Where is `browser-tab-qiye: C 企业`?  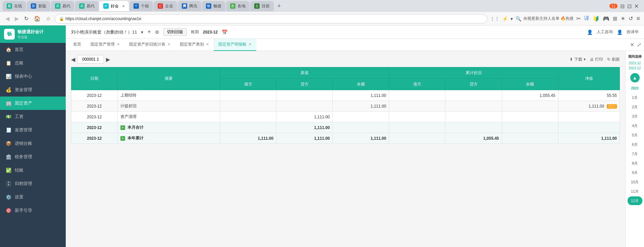
browser-tab-qiye: C 企业 is located at coordinates (165, 6).